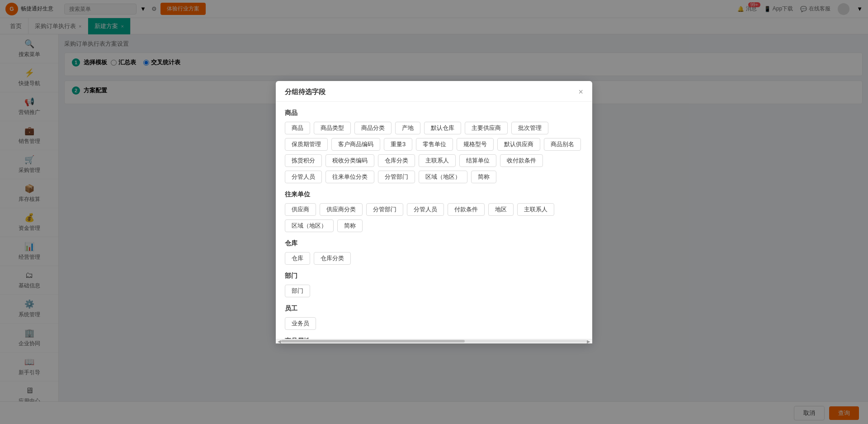 The width and height of the screenshot is (868, 424). Describe the element at coordinates (434, 195) in the screenshot. I see `section-title-1: 往来单位` at that location.